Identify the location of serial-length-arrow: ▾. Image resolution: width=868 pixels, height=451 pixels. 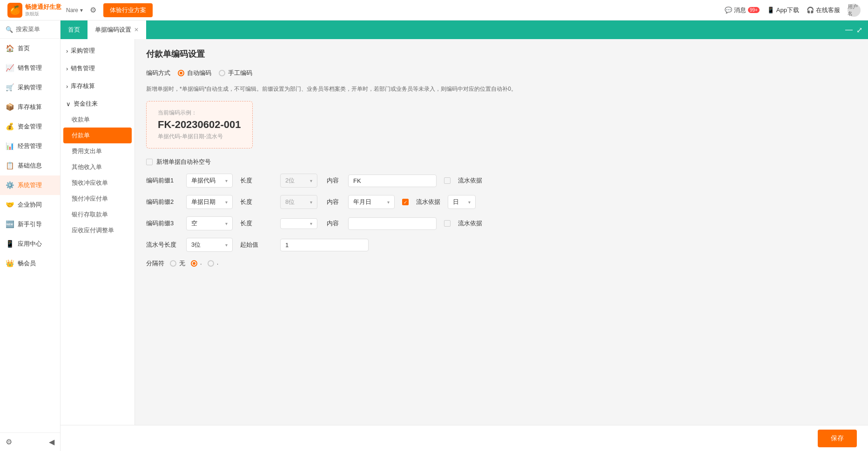
(226, 245).